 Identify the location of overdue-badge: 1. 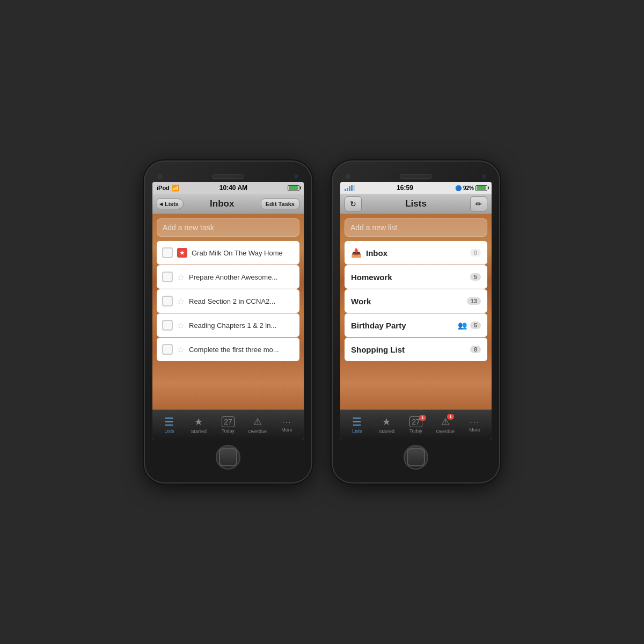
(450, 416).